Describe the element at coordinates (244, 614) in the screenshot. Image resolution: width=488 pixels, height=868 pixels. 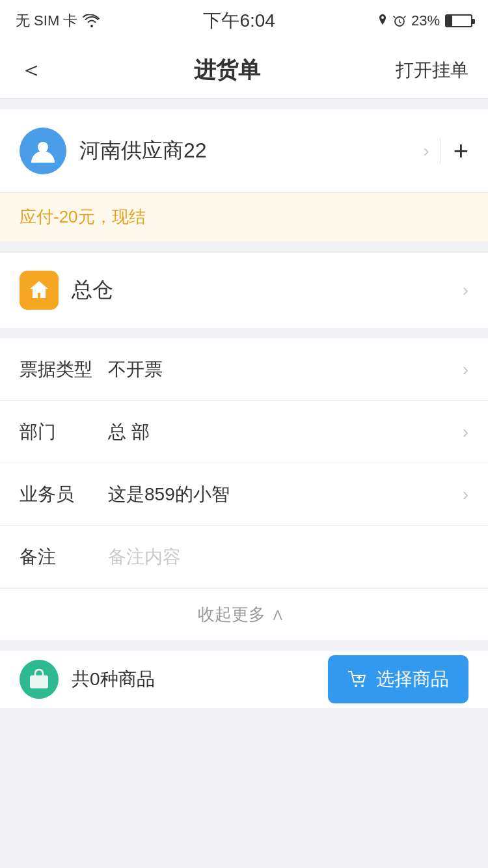
I see `collapse-button: 收起更多 ∧` at that location.